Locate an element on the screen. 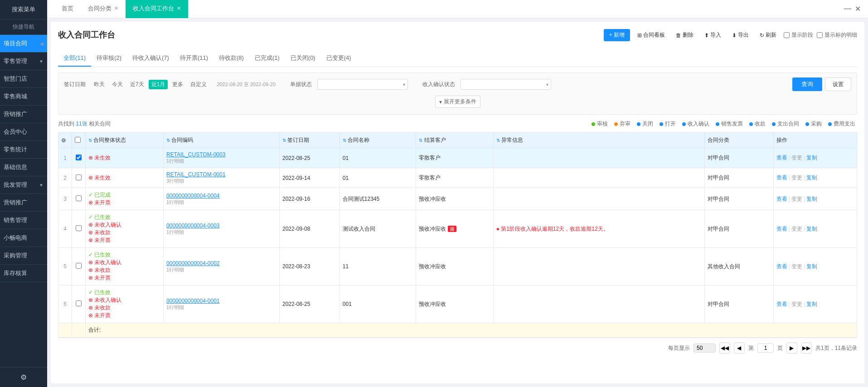 This screenshot has height=387, width=868. expand-filter-button: ▾ 展开更多条件 is located at coordinates (458, 102).